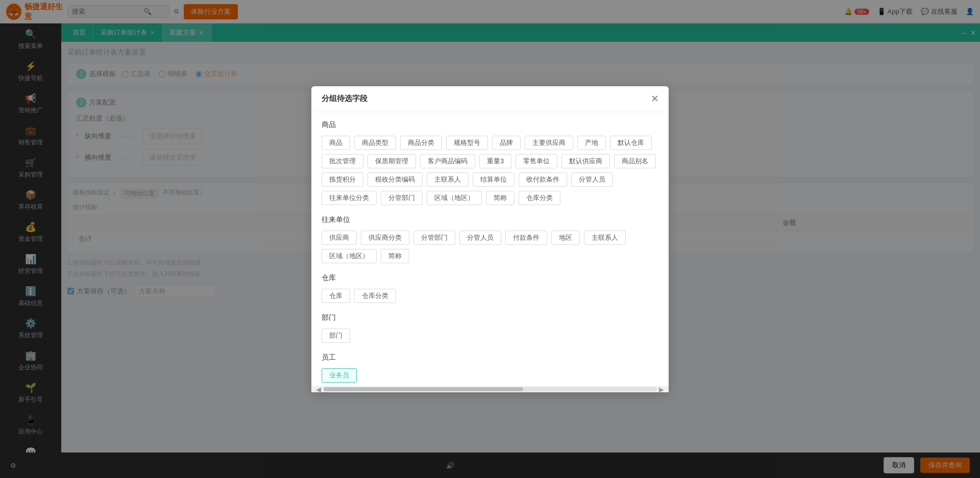 This screenshot has width=980, height=478. Describe the element at coordinates (434, 238) in the screenshot. I see `chip-sup-dept: 分管部门` at that location.